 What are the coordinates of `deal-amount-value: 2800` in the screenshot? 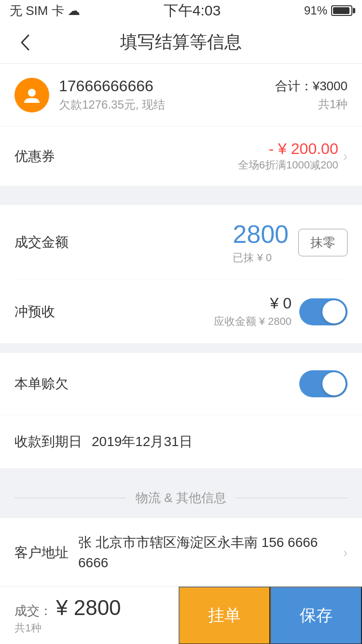 It's located at (261, 234).